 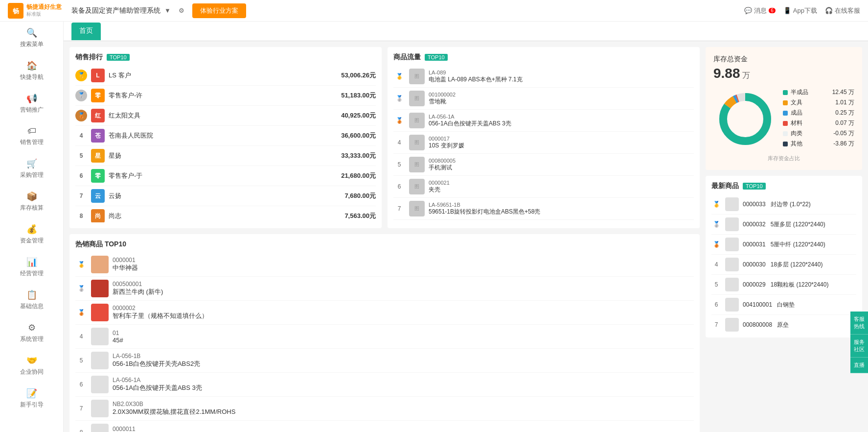 I want to click on sidebar-item-quick: 🏠 快捷导航, so click(x=31, y=71).